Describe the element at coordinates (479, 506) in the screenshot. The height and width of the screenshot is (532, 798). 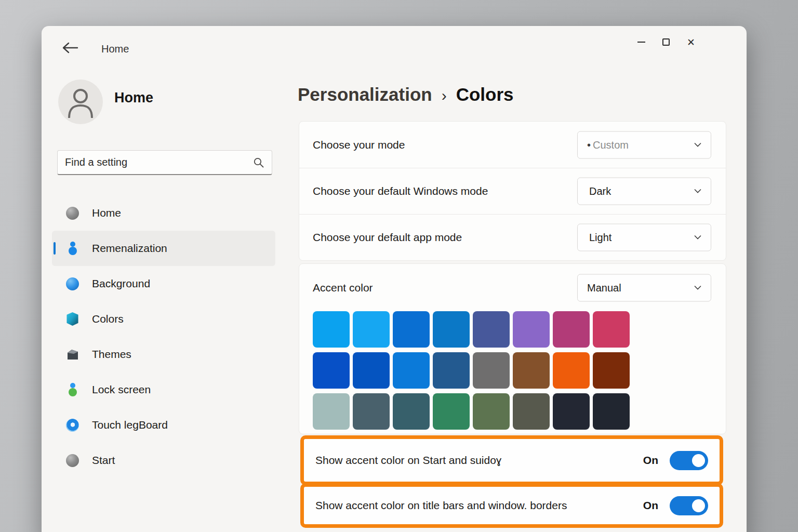
I see `toggle-label: Show accent color on title bars and wind…` at that location.